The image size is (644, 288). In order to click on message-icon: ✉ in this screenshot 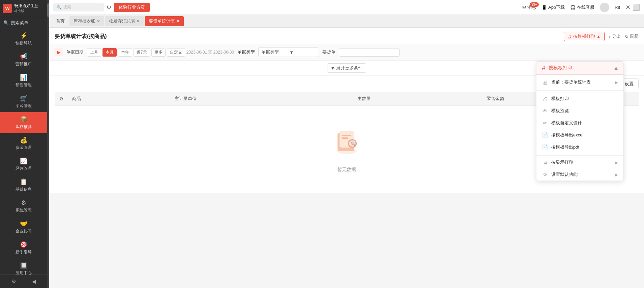, I will do `click(524, 7)`.